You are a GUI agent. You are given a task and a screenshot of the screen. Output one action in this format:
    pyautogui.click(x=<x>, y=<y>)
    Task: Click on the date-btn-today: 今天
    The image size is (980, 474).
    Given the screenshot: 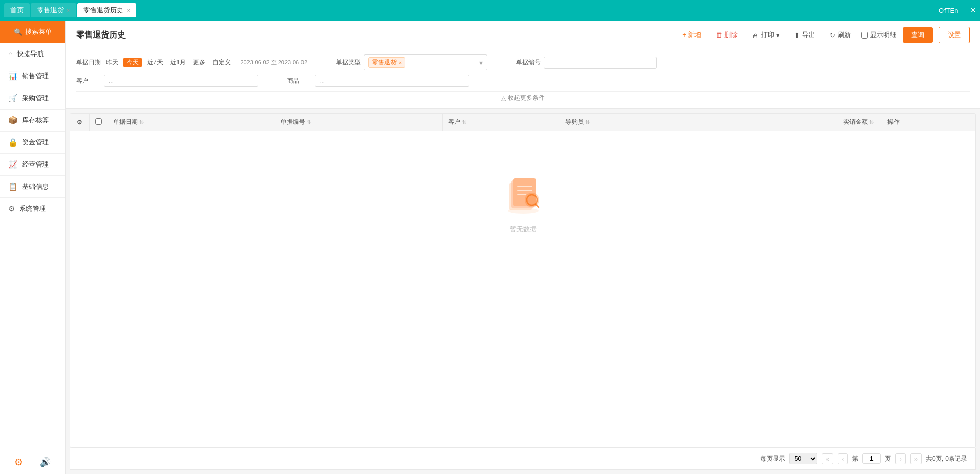 What is the action you would take?
    pyautogui.click(x=133, y=63)
    